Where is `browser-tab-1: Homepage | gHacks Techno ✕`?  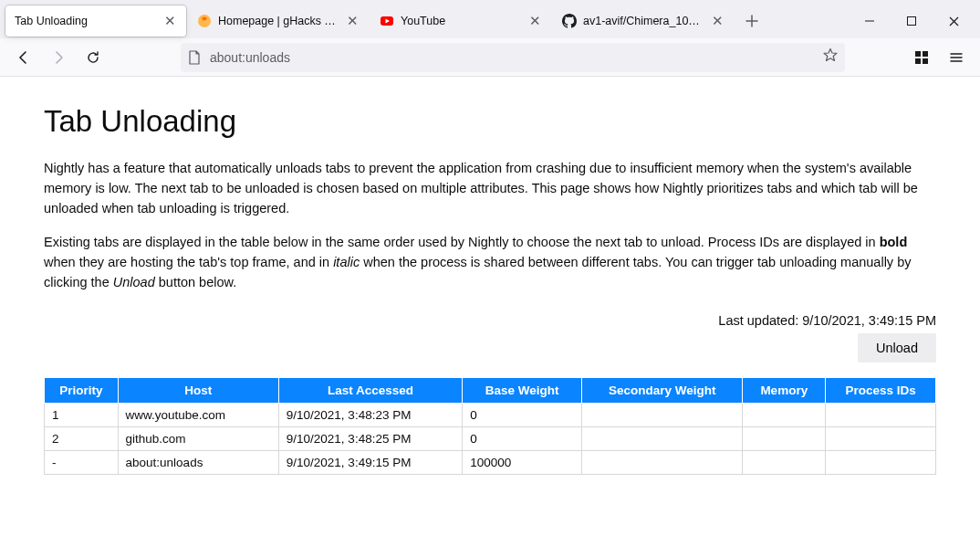 browser-tab-1: Homepage | gHacks Techno ✕ is located at coordinates (278, 21).